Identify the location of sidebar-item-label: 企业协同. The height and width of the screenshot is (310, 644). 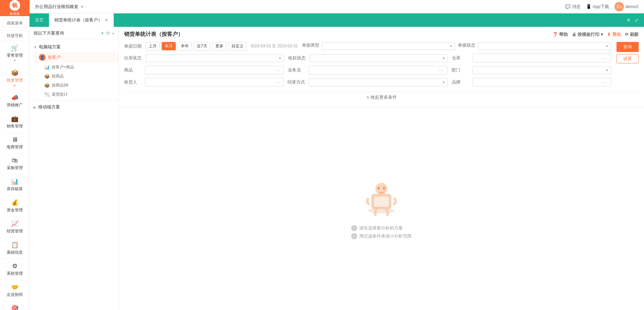
(15, 295).